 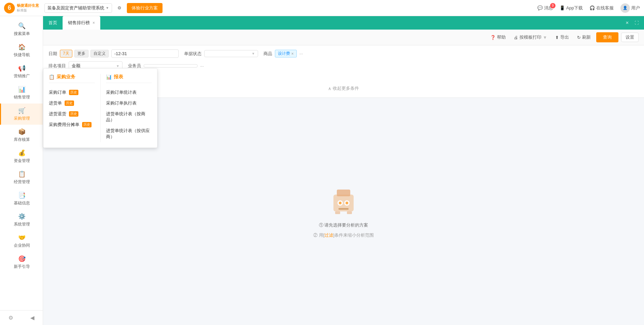 What do you see at coordinates (11, 318) in the screenshot?
I see `sidebar-settings-button: ⚙` at bounding box center [11, 318].